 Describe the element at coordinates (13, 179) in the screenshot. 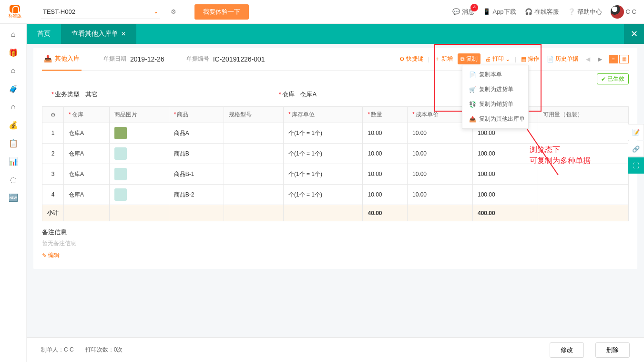

I see `nav-cloud-icon: ◌` at that location.